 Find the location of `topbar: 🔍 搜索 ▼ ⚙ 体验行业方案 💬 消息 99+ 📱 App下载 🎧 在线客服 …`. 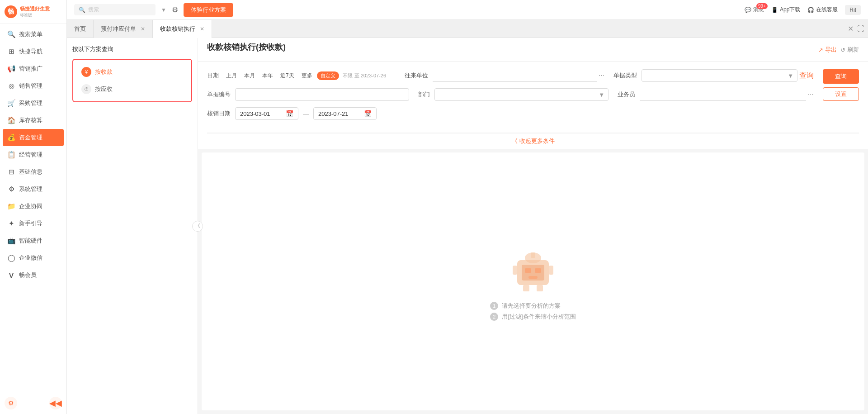

topbar: 🔍 搜索 ▼ ⚙ 体验行业方案 💬 消息 99+ 📱 App下载 🎧 在线客服 … is located at coordinates (467, 10).